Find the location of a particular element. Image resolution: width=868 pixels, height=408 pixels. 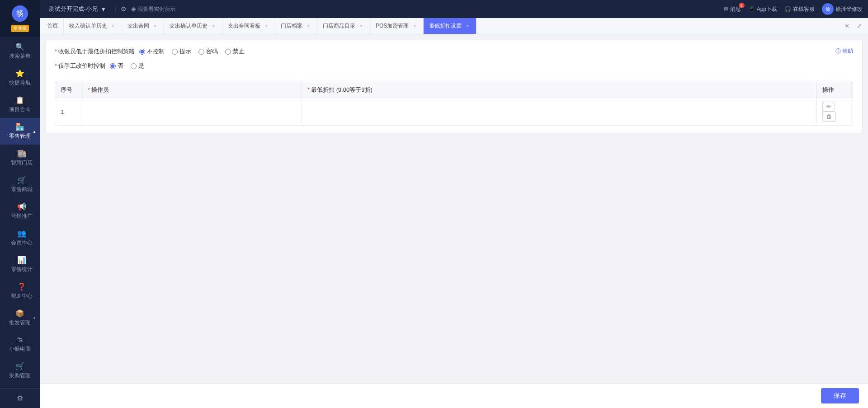

help-icon: ⓘ is located at coordinates (838, 52).